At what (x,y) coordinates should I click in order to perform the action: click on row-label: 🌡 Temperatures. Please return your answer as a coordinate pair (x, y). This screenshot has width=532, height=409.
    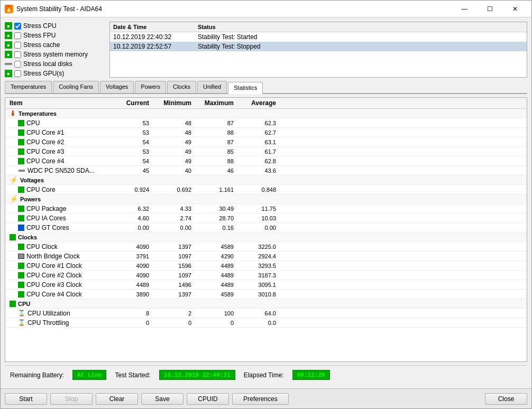
    Looking at the image, I should click on (58, 113).